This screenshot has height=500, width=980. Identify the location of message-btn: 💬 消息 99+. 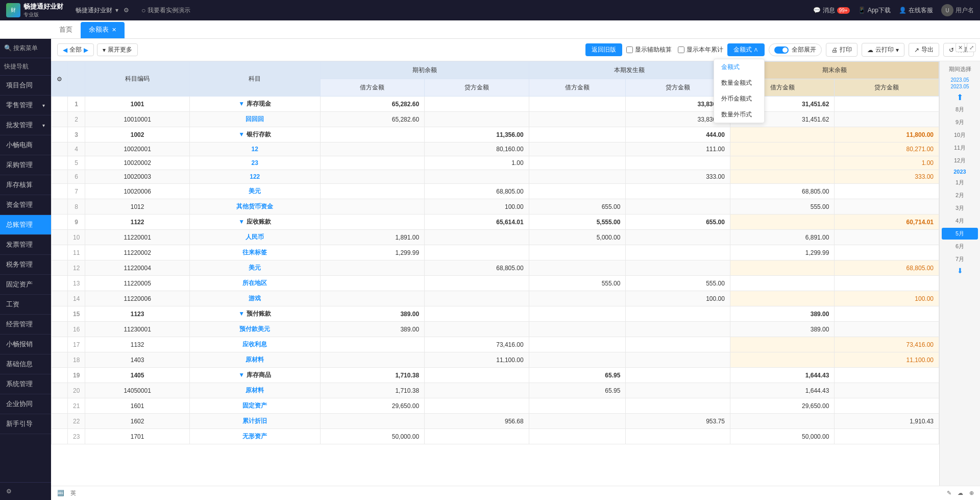
(831, 10).